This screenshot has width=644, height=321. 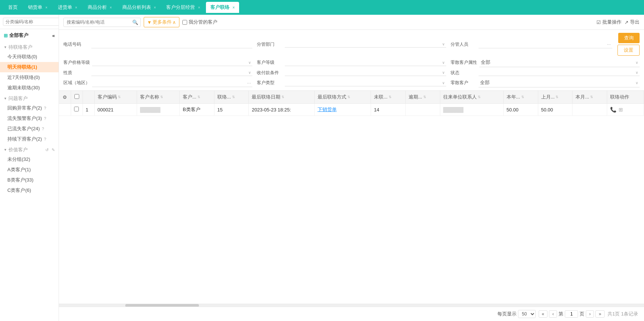 I want to click on p-chevron-icon: ∨, so click(x=444, y=72).